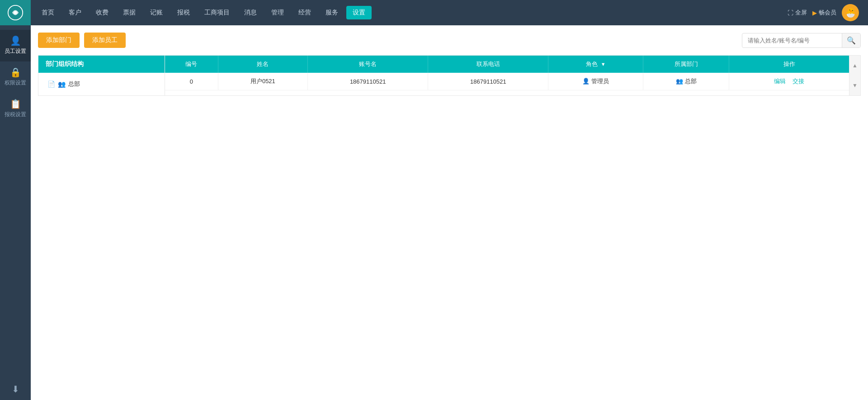 The height and width of the screenshot is (400, 868). Describe the element at coordinates (192, 81) in the screenshot. I see `cell-id: 0` at that location.